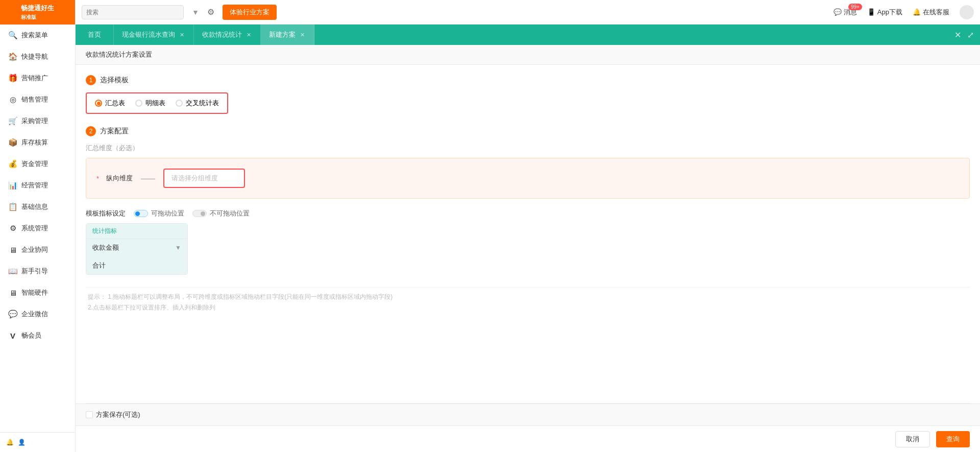 The height and width of the screenshot is (452, 980). I want to click on gear-icon: ⚙, so click(211, 12).